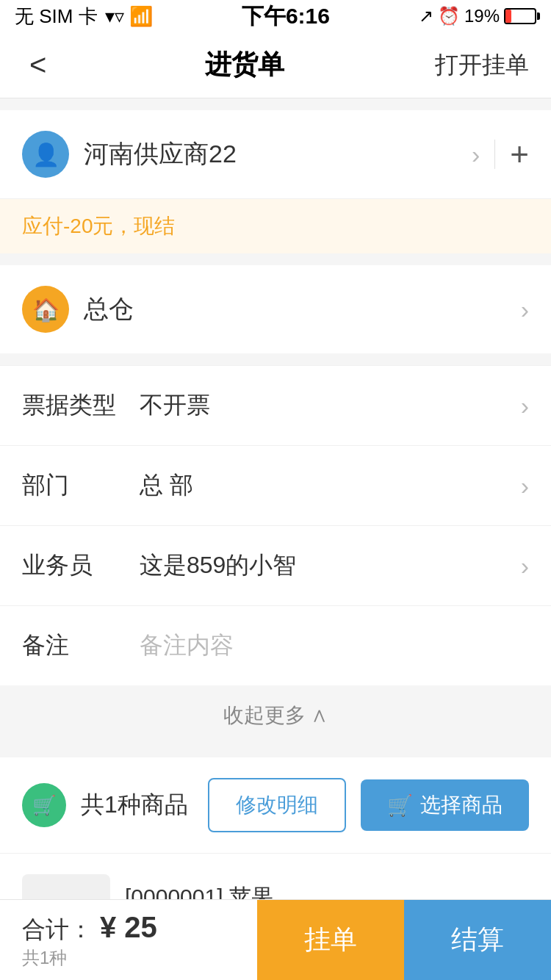  What do you see at coordinates (276, 309) in the screenshot?
I see `warehouse-row: 🏠 总仓 ›` at bounding box center [276, 309].